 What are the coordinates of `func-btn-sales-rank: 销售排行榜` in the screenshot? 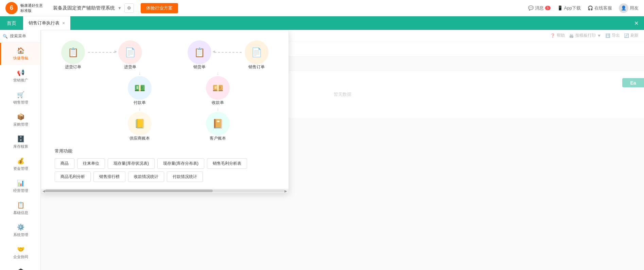 It's located at (109, 177).